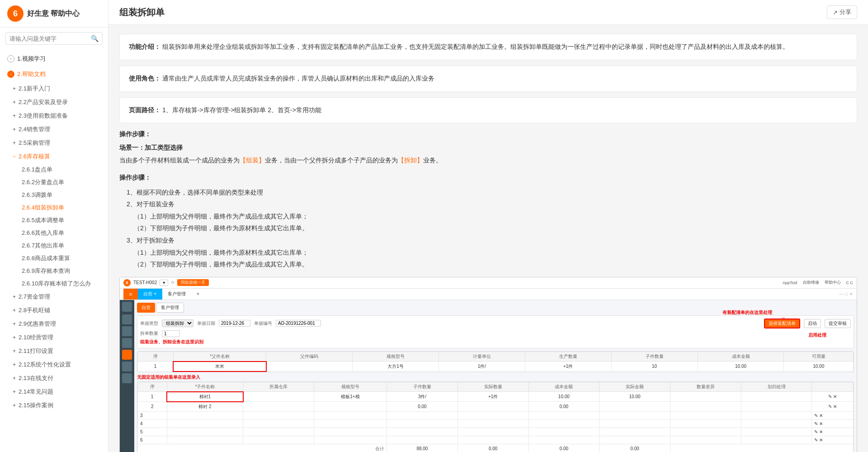  What do you see at coordinates (850, 283) in the screenshot?
I see `user-icon: C C` at bounding box center [850, 283].